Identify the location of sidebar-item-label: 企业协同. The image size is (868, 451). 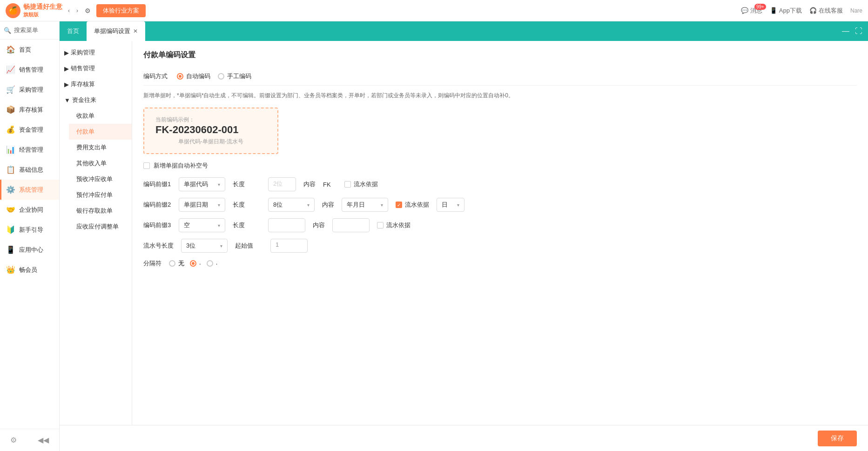
(31, 210).